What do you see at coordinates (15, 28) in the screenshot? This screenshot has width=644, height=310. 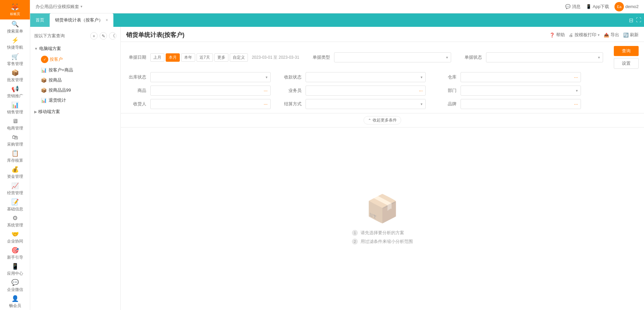 I see `sidebar-item-search: 🔍 搜索菜单` at bounding box center [15, 28].